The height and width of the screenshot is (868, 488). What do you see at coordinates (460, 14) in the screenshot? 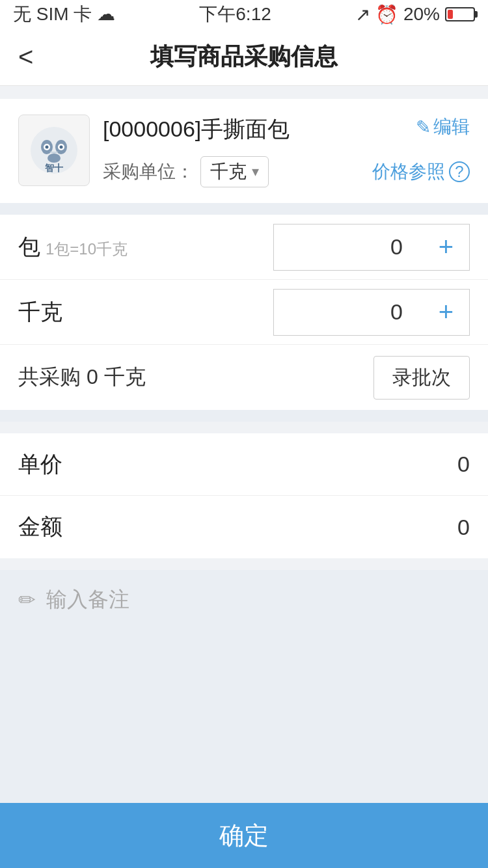
I see `battery-icon` at bounding box center [460, 14].